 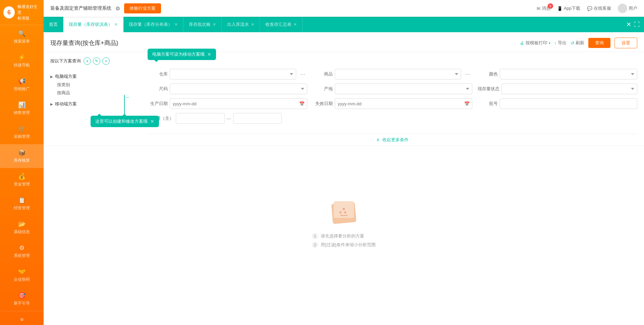 What do you see at coordinates (52, 104) in the screenshot?
I see `scheme-mobile-arrow: ▶` at bounding box center [52, 104].